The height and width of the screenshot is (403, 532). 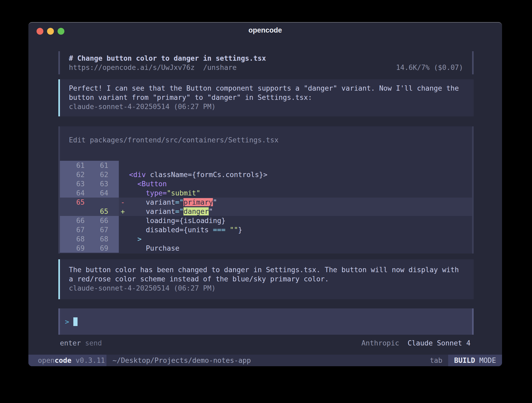 I want to click on diff-old-line-number: 66, so click(x=74, y=221).